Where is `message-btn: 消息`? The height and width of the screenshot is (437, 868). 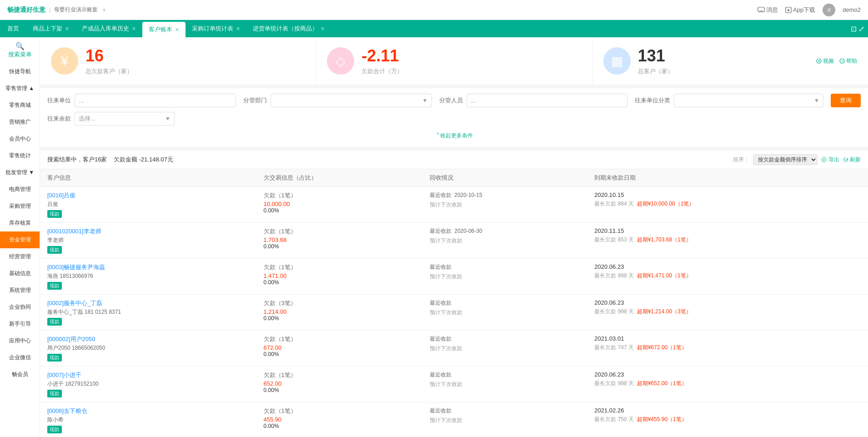 message-btn: 消息 is located at coordinates (768, 10).